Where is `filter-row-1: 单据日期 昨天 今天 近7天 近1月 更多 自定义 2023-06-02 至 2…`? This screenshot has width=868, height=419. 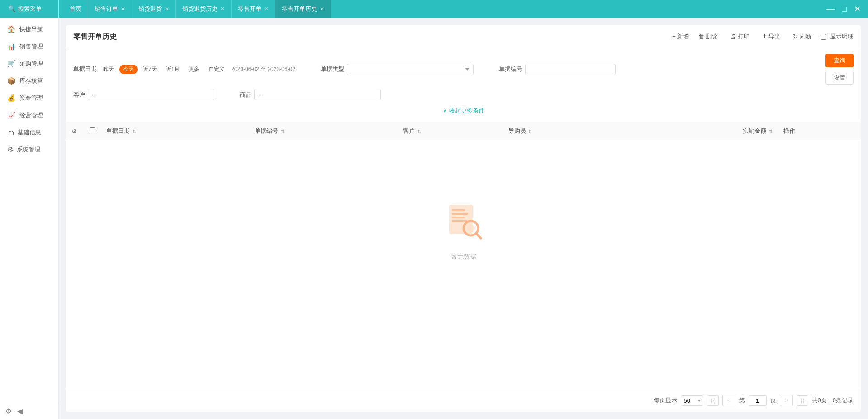
filter-row-1: 单据日期 昨天 今天 近7天 近1月 更多 自定义 2023-06-02 至 2… is located at coordinates (463, 69).